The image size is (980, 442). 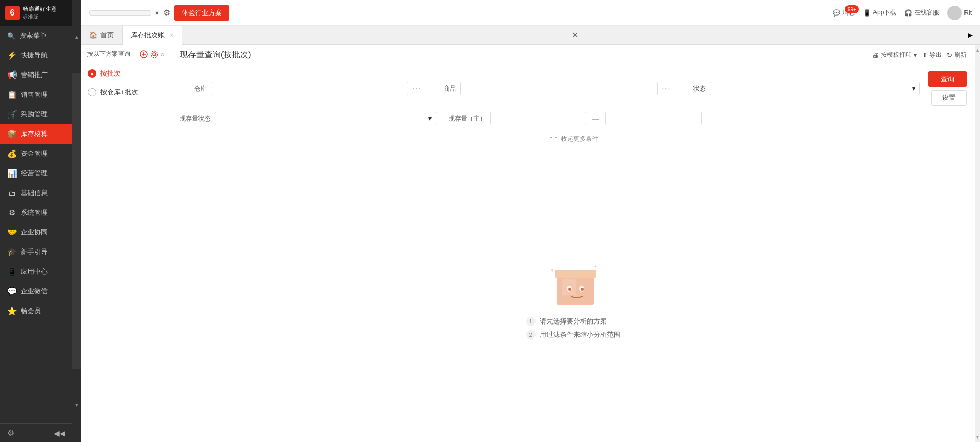 I want to click on print-icon: 🖨, so click(x=875, y=55).